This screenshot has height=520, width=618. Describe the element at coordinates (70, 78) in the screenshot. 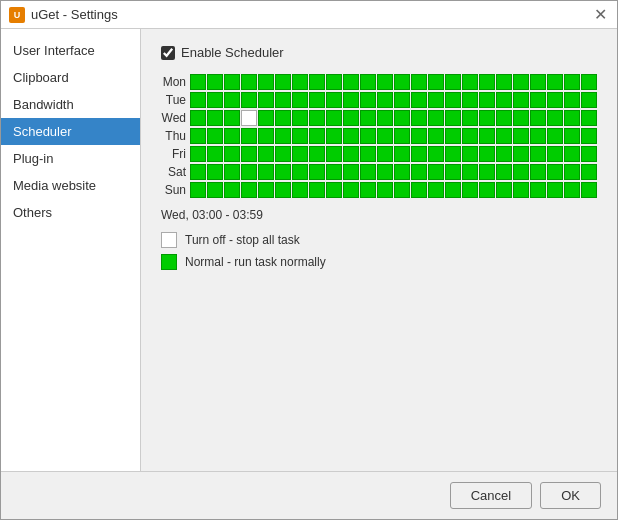

I see `sidebar-item-clipboard: Clipboard` at that location.